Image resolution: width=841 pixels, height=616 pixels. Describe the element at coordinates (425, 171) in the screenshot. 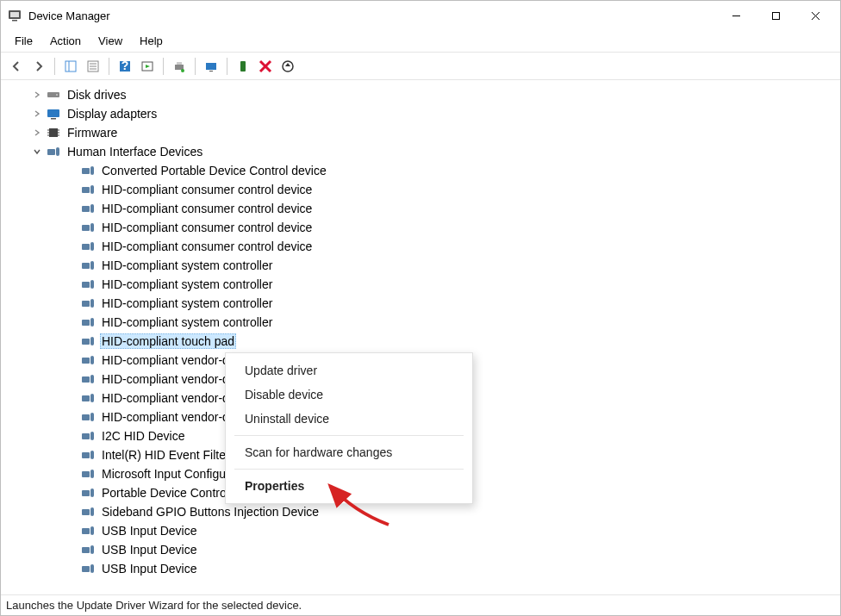

I see `tree-device-item: Converted Portable Device Control device` at that location.